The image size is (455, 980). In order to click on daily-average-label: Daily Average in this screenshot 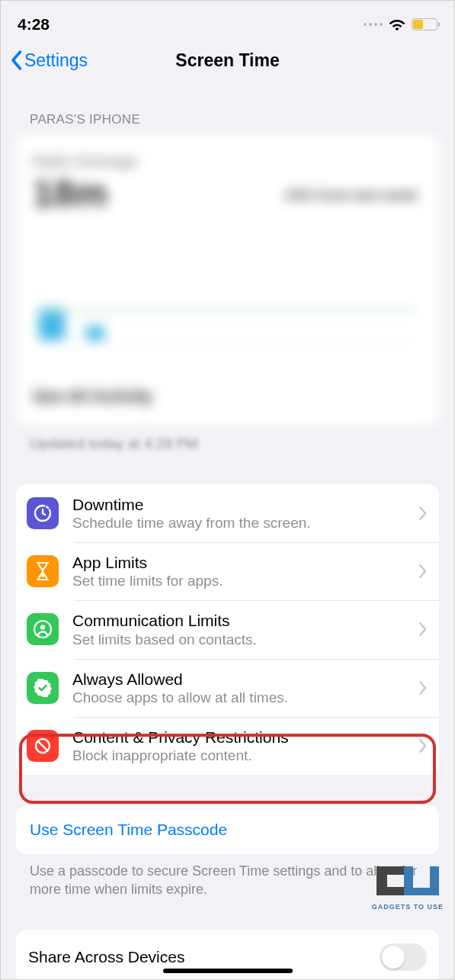, I will do `click(227, 161)`.